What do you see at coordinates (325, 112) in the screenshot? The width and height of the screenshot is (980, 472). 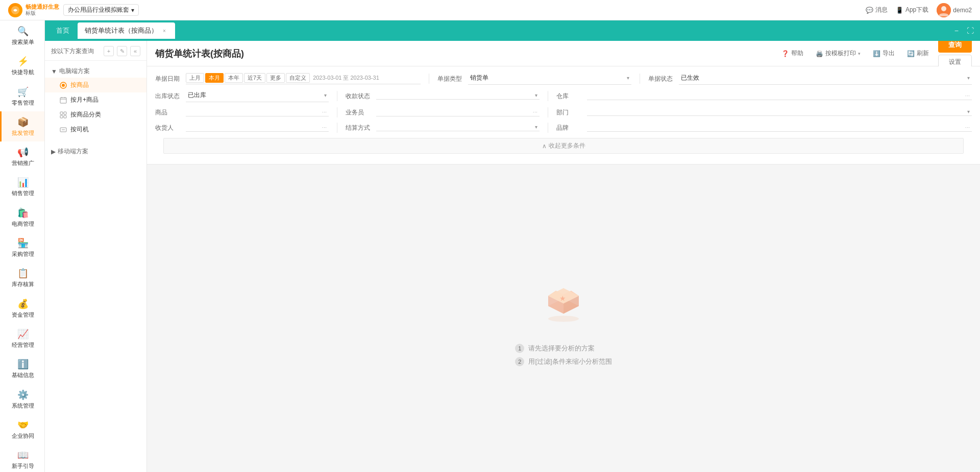 I see `product-more-icon: ···` at bounding box center [325, 112].